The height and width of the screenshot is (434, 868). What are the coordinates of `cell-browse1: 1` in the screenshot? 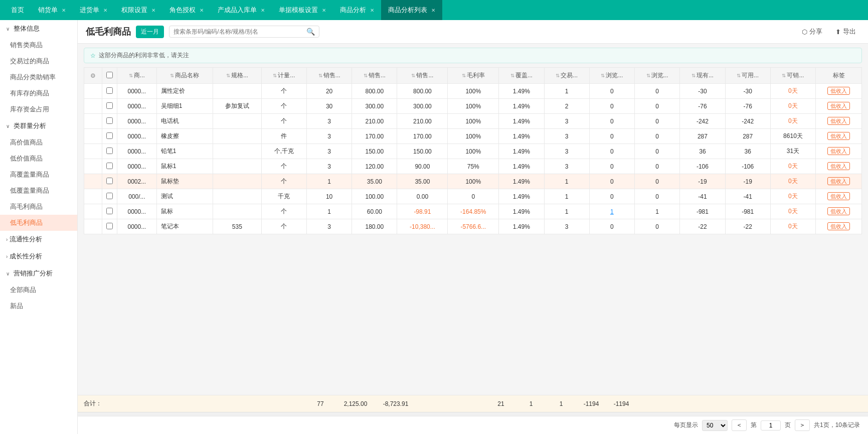 It's located at (612, 212).